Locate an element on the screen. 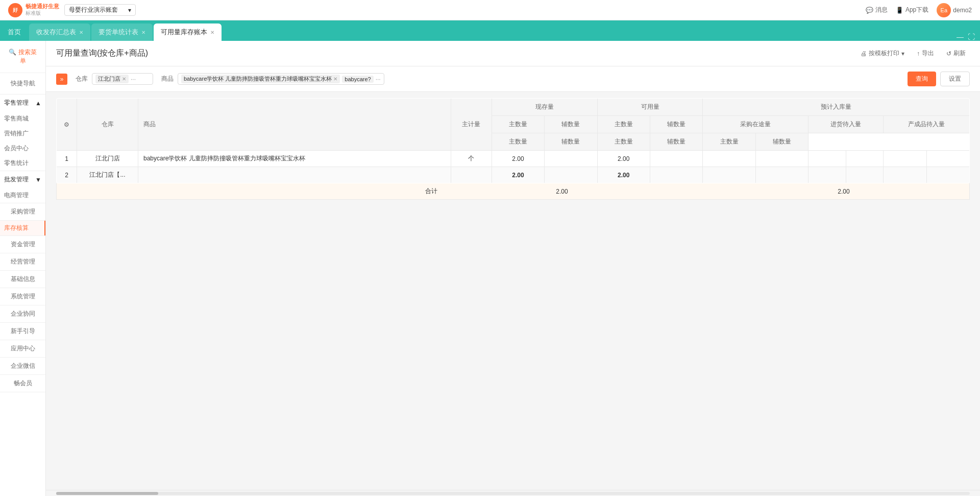 The width and height of the screenshot is (980, 496). tab-receive-summary-close: ✕ is located at coordinates (81, 33).